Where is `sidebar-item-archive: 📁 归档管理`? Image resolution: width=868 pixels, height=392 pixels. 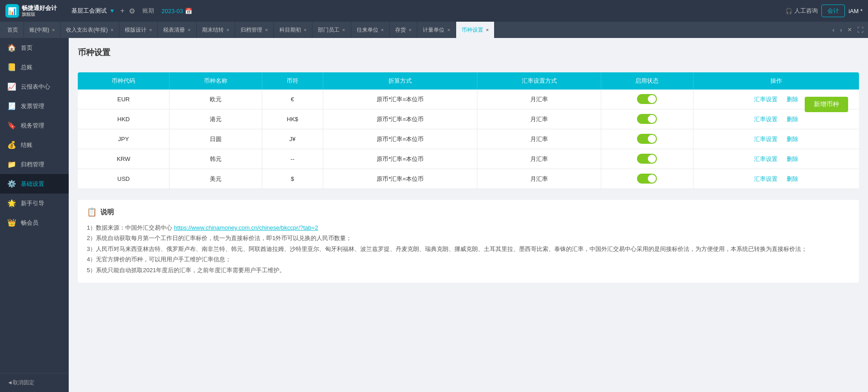
sidebar-item-archive: 📁 归档管理 is located at coordinates (34, 165).